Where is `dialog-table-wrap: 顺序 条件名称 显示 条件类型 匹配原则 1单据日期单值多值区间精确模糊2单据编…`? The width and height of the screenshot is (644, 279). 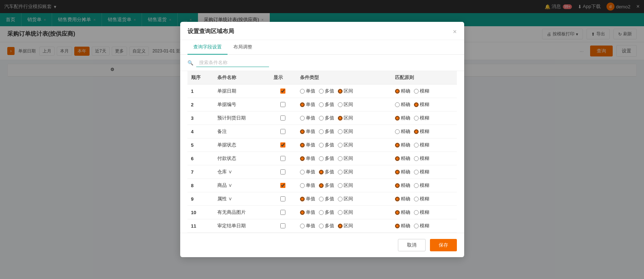 dialog-table-wrap: 顺序 条件名称 显示 条件类型 匹配原则 1单据日期单值多值区间精确模糊2单据编… is located at coordinates (322, 76).